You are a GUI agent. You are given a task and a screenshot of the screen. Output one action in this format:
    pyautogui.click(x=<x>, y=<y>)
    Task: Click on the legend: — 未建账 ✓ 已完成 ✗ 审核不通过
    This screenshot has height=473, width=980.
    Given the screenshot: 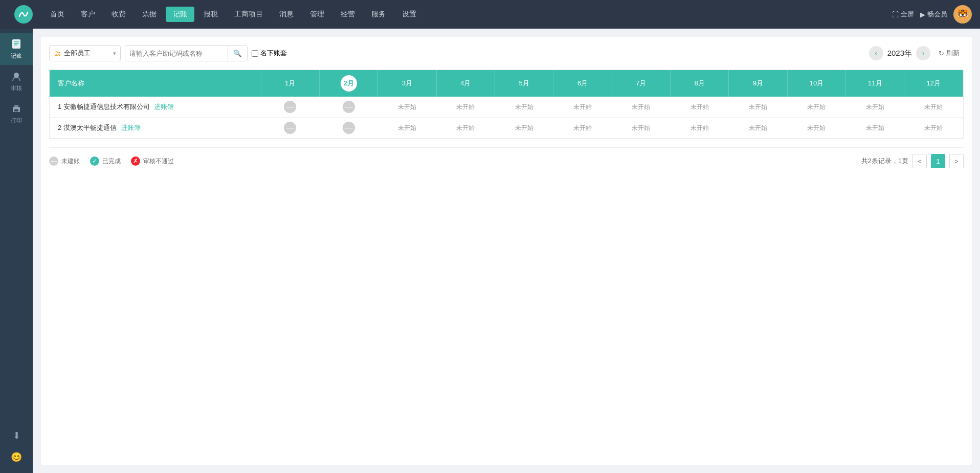 What is the action you would take?
    pyautogui.click(x=112, y=161)
    